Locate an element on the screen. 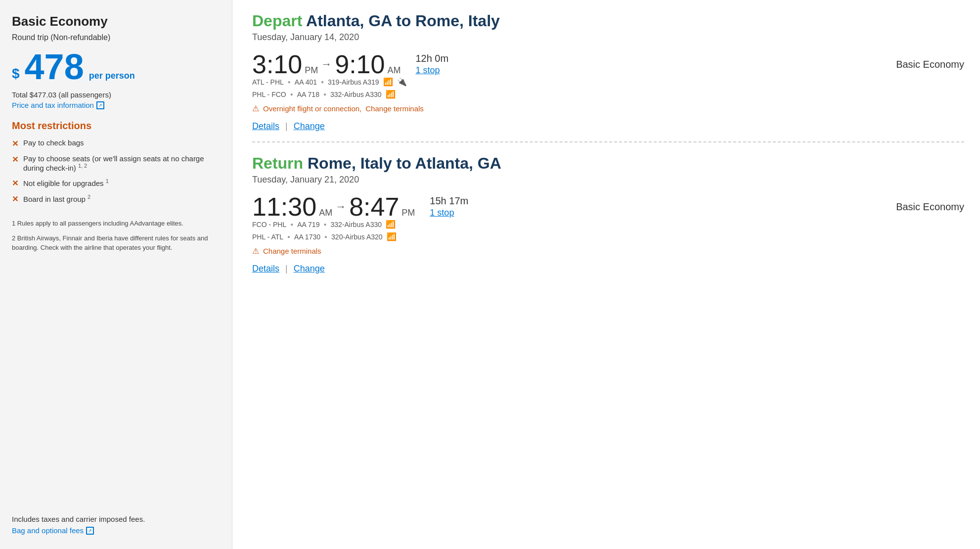 This screenshot has height=549, width=980. list-item: ✕ Not eligible for upgrades 1 is located at coordinates (115, 183).